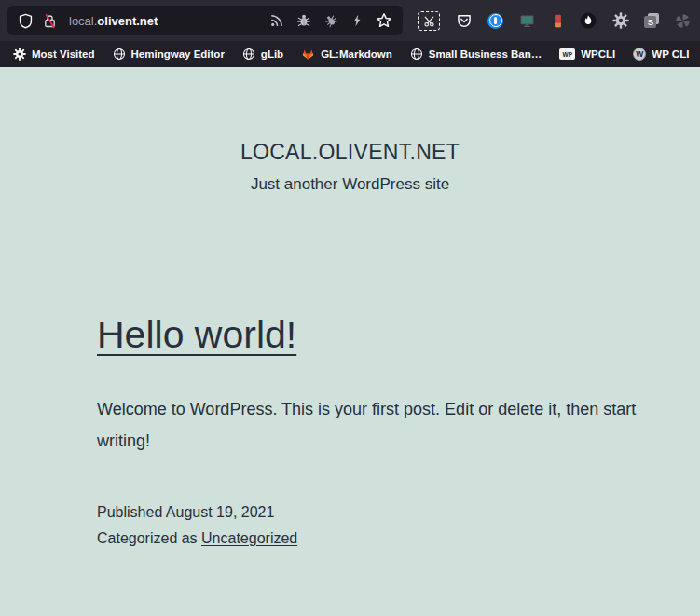 The width and height of the screenshot is (700, 616). What do you see at coordinates (528, 21) in the screenshot?
I see `screen-monitor-icon` at bounding box center [528, 21].